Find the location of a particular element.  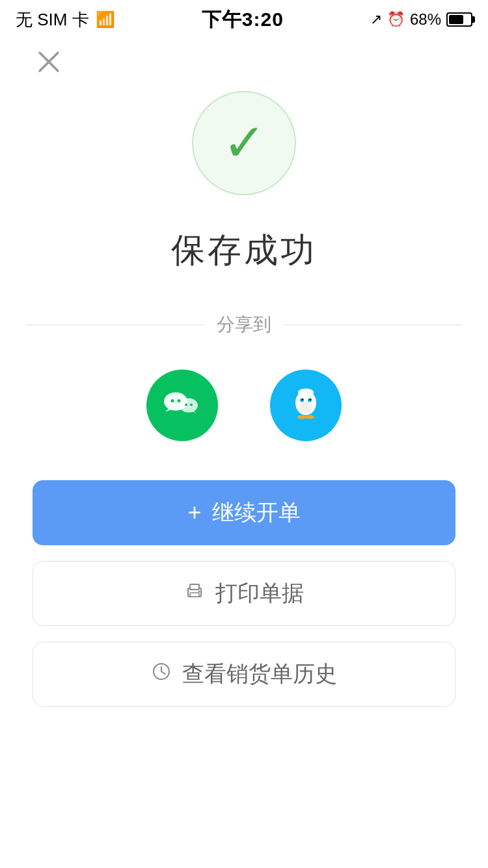

continue-icon: + is located at coordinates (194, 513).